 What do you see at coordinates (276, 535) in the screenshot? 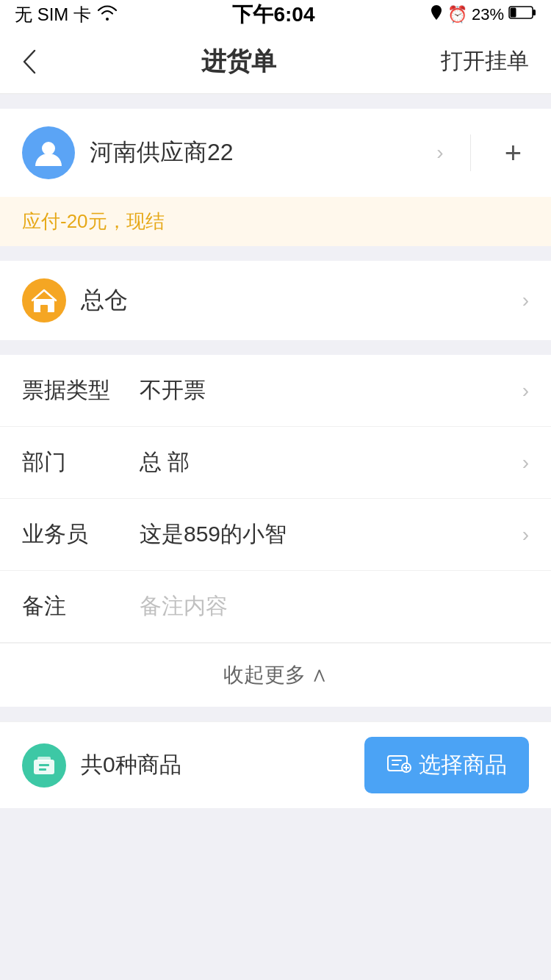
I see `salesman-row: 业务员 这是859的小智 ›` at bounding box center [276, 535].